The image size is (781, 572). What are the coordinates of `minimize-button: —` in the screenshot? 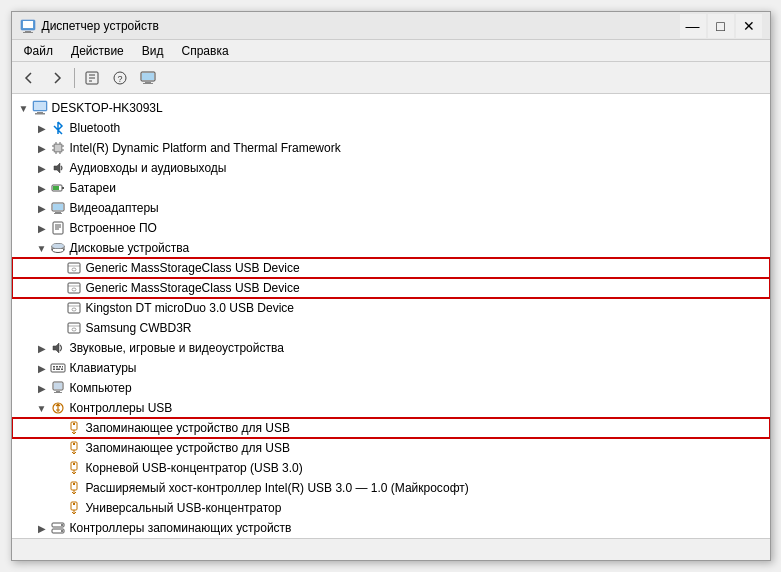 It's located at (693, 26).